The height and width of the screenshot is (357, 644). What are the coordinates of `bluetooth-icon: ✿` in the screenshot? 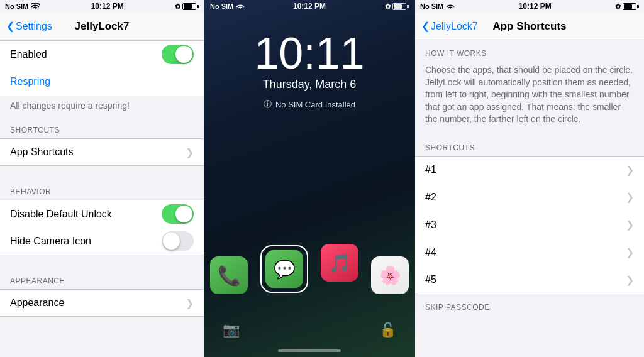 It's located at (177, 6).